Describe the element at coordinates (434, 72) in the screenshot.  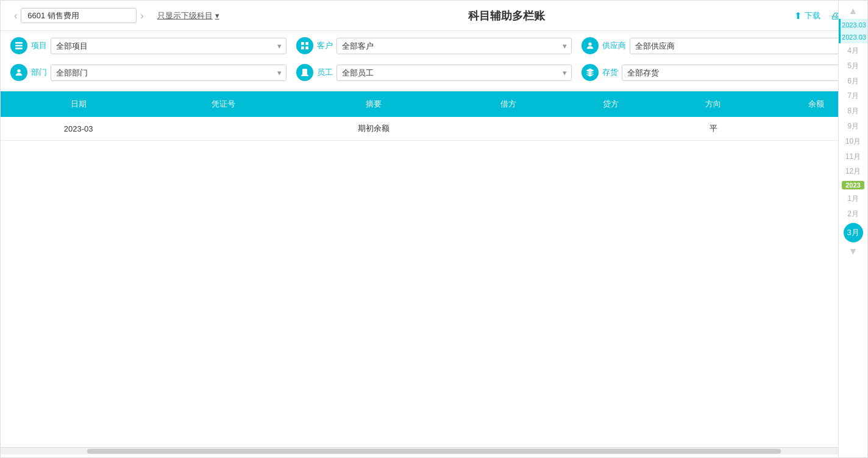
I see `filter-item-employee: 员工 全部员工 ▾` at that location.